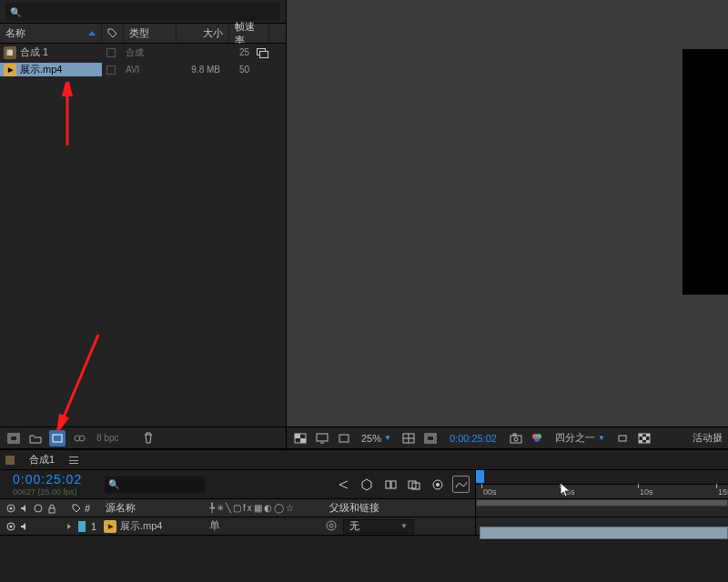  What do you see at coordinates (69, 527) in the screenshot?
I see `expand-layer-chevron-icon` at bounding box center [69, 527].